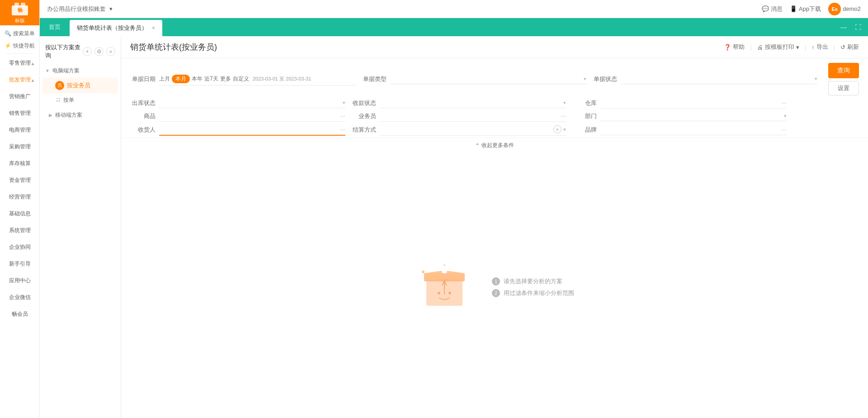 The width and height of the screenshot is (868, 418). Describe the element at coordinates (20, 264) in the screenshot. I see `sidebar-item-newbie: 新手引导` at that location.